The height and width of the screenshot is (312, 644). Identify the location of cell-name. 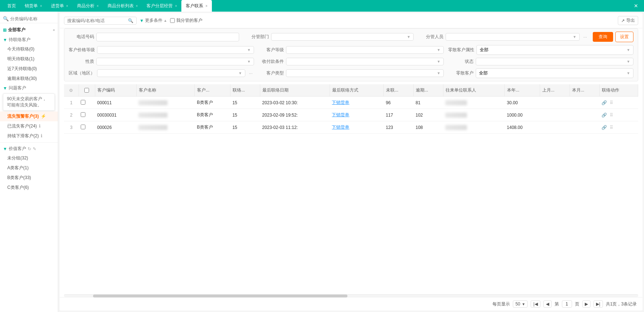
(165, 127).